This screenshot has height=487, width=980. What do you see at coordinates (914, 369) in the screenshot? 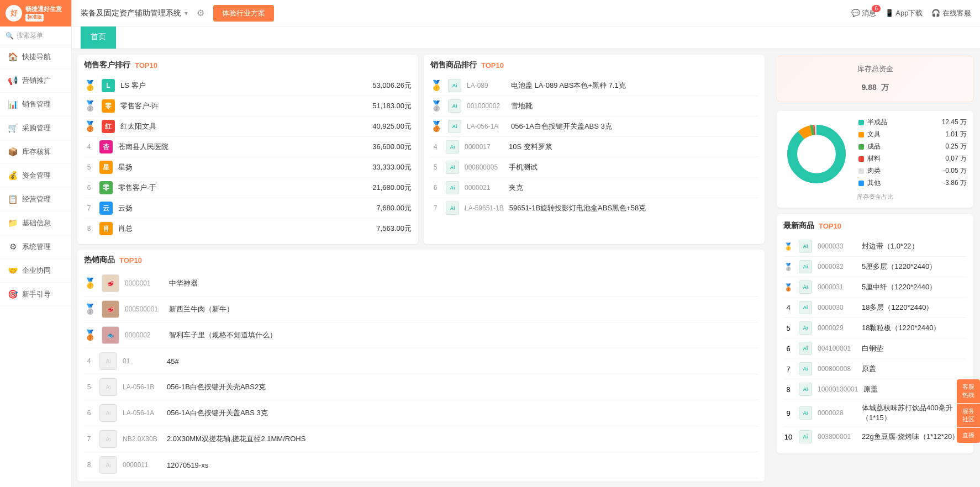
I see `np-name-6: 原盖` at bounding box center [914, 369].